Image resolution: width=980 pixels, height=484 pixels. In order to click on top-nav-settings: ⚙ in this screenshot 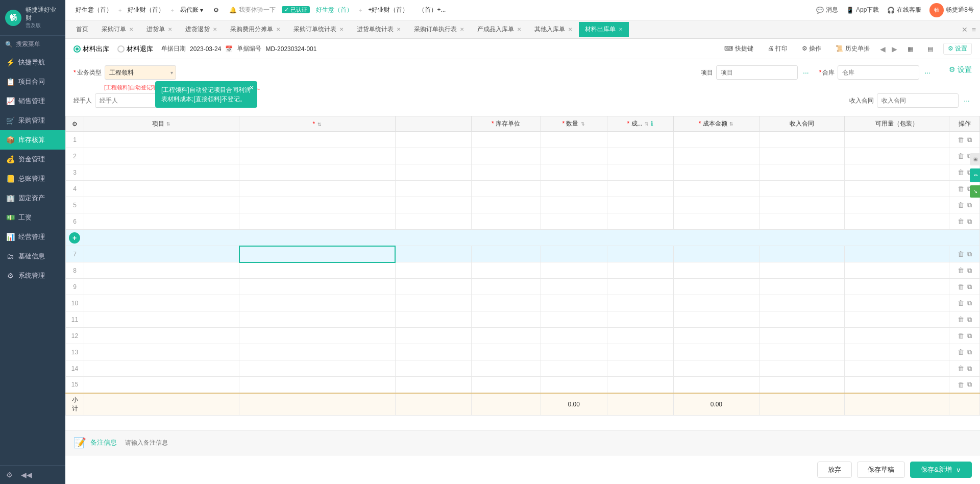, I will do `click(216, 10)`.